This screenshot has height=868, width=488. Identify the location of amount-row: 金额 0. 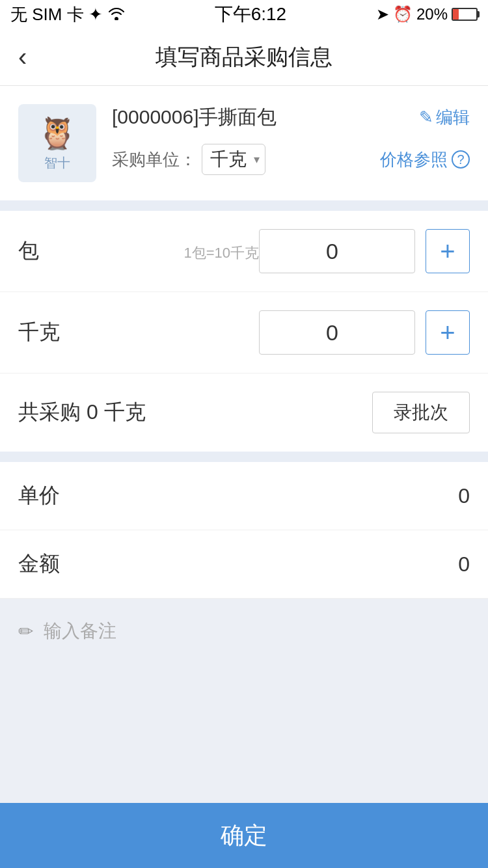
(244, 565).